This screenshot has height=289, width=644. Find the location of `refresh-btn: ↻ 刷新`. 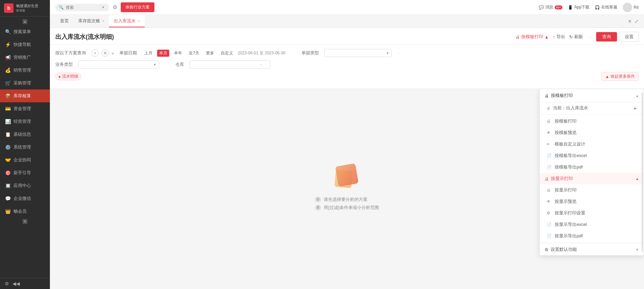

refresh-btn: ↻ 刷新 is located at coordinates (576, 37).